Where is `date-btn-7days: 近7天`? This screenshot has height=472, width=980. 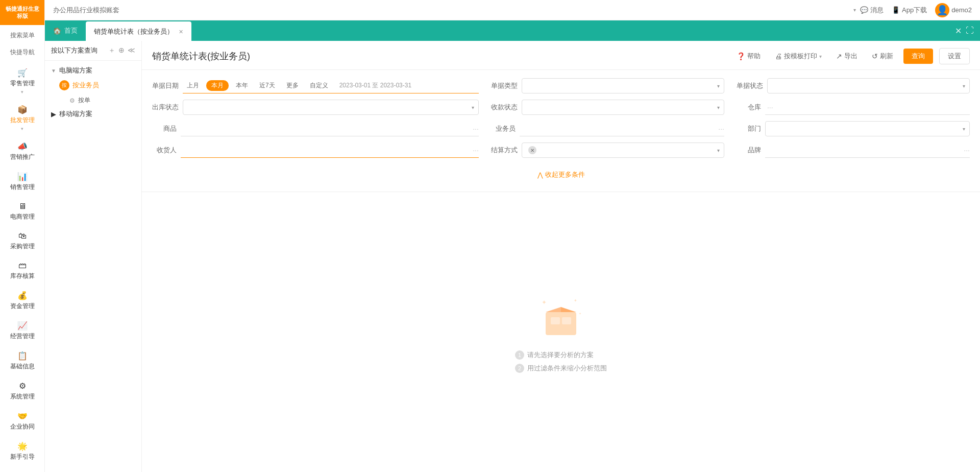
date-btn-7days: 近7天 is located at coordinates (267, 86).